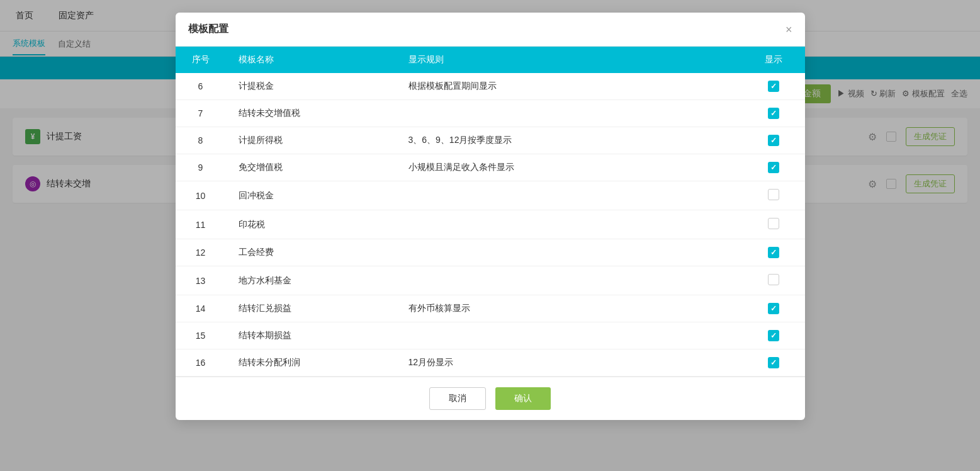 The width and height of the screenshot is (980, 471). Describe the element at coordinates (201, 87) in the screenshot. I see `row-seq: 6` at that location.